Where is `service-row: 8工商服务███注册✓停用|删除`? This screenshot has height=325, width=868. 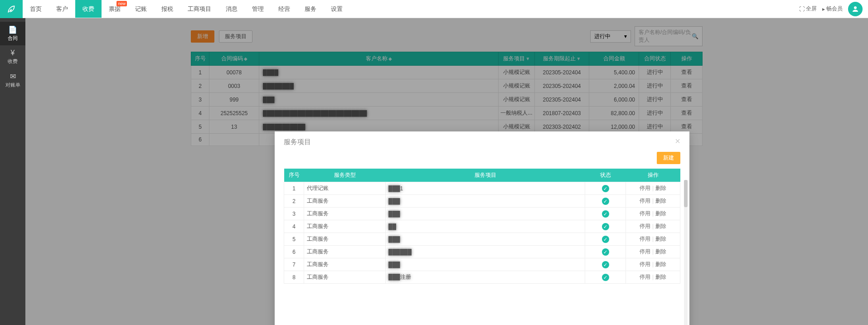
service-row: 8工商服务███注册✓停用|删除 is located at coordinates (482, 277).